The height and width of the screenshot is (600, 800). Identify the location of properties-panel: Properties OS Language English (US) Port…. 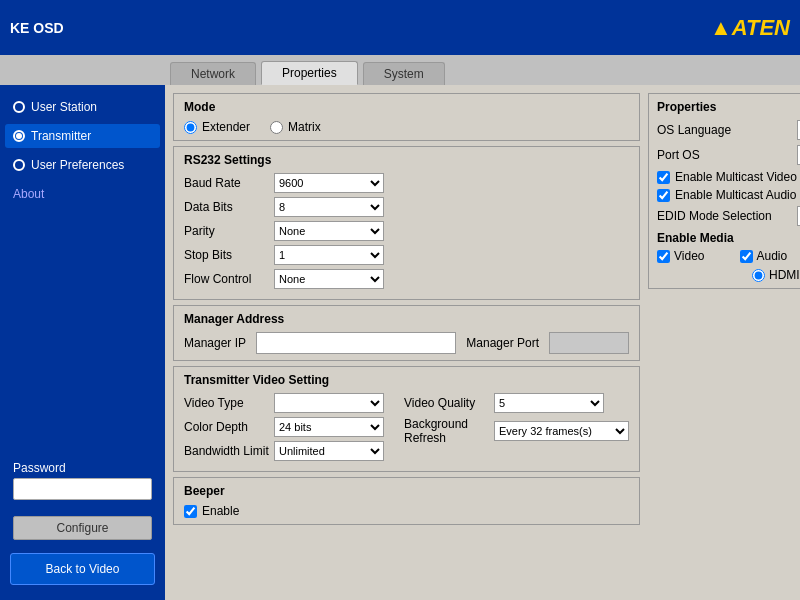
(724, 191).